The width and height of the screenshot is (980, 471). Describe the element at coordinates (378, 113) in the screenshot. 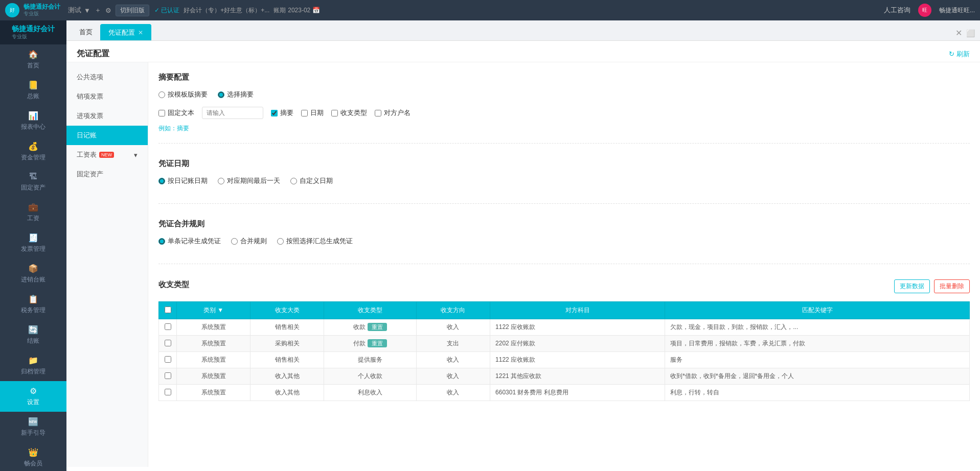

I see `check-counterpart-input` at that location.